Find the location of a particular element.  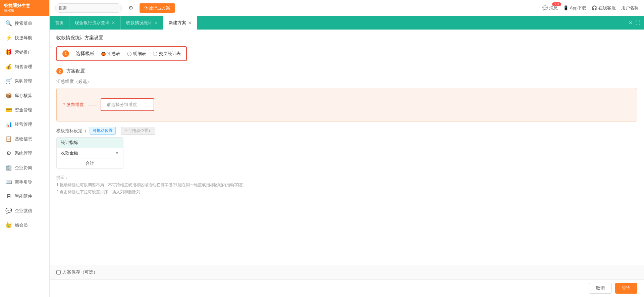

sidebar-label-sales: 销售管理 is located at coordinates (23, 67).